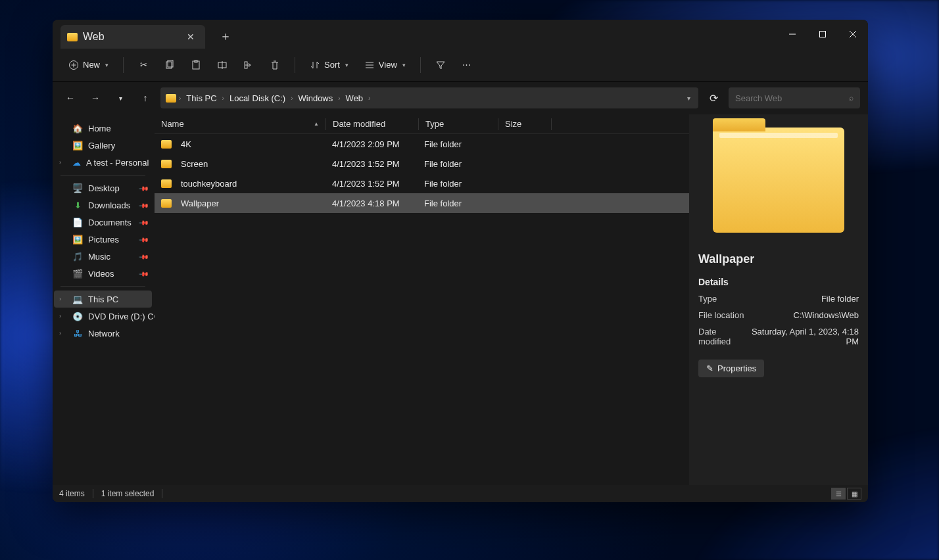 The image size is (939, 560). Describe the element at coordinates (779, 298) in the screenshot. I see `details-row-type: TypeFile folder` at that location.